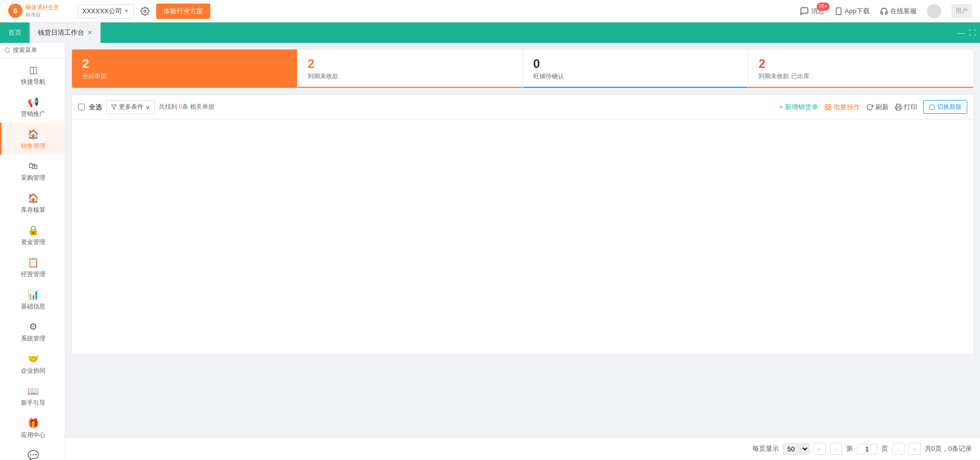 The image size is (980, 460). Describe the element at coordinates (33, 171) in the screenshot. I see `sidebar-item-purchase: 🛍 采购管理` at that location.